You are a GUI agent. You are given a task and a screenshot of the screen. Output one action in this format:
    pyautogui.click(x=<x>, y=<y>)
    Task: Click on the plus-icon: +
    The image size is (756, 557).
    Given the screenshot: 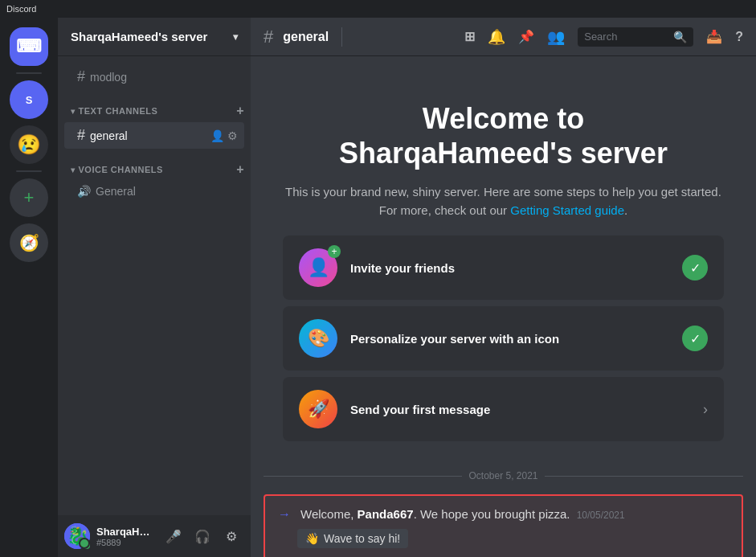 What is the action you would take?
    pyautogui.click(x=29, y=198)
    